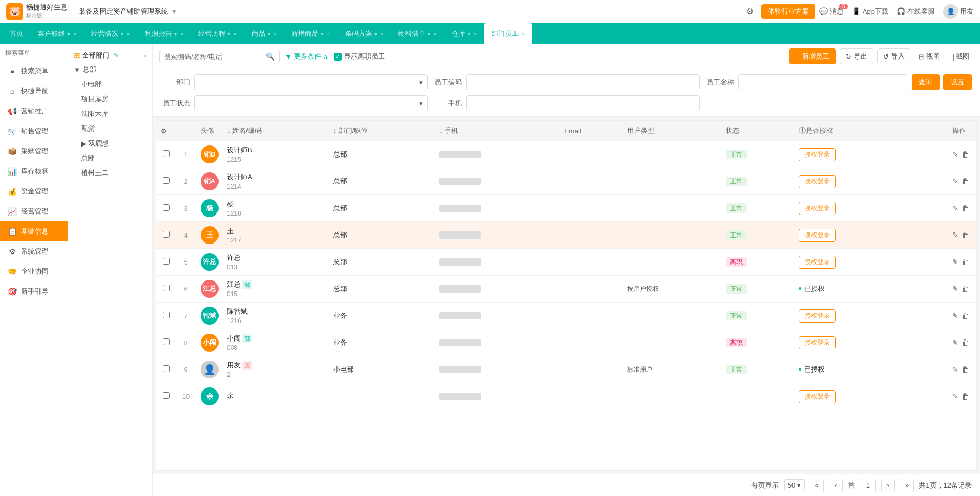 The height and width of the screenshot is (496, 980). Describe the element at coordinates (16, 34) in the screenshot. I see `tab-home: 首页` at that location.